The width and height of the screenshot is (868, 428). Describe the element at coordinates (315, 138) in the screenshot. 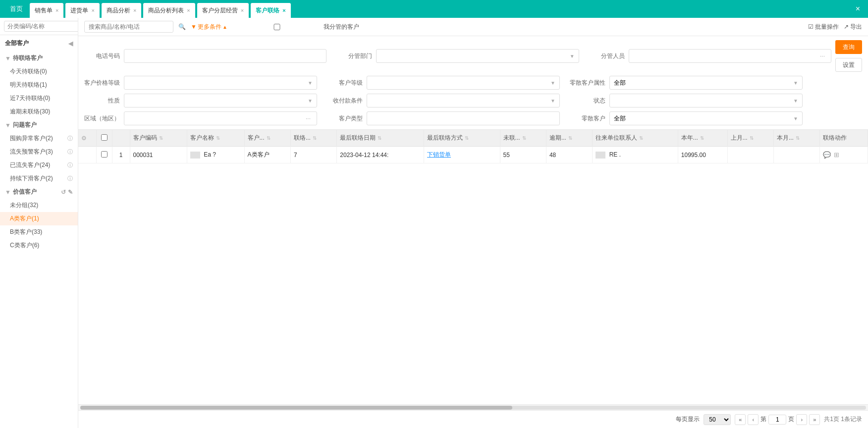

I see `sort-icon-contact: ⇅` at that location.